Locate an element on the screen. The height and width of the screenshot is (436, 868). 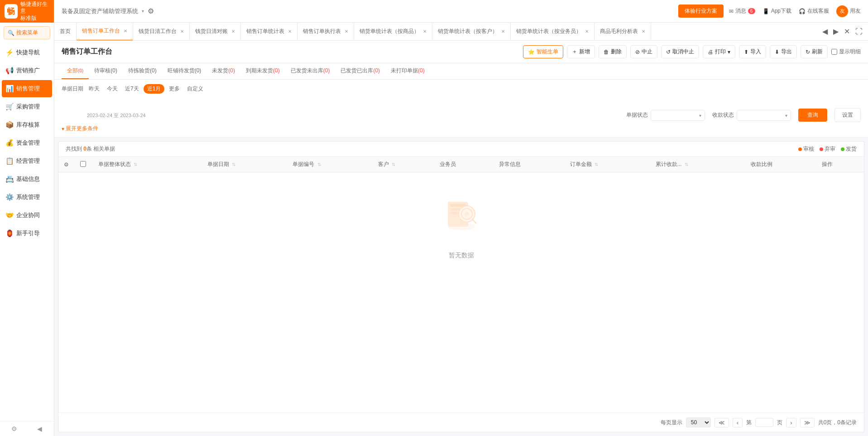
last-page-button: ≫ is located at coordinates (807, 422).